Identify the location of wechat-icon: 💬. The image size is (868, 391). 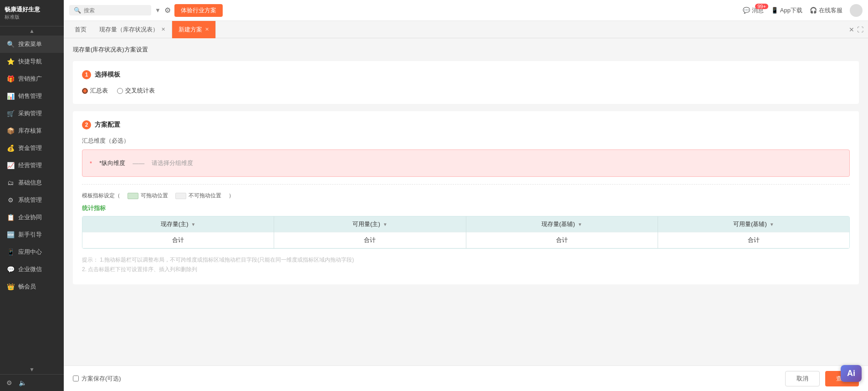
(10, 269).